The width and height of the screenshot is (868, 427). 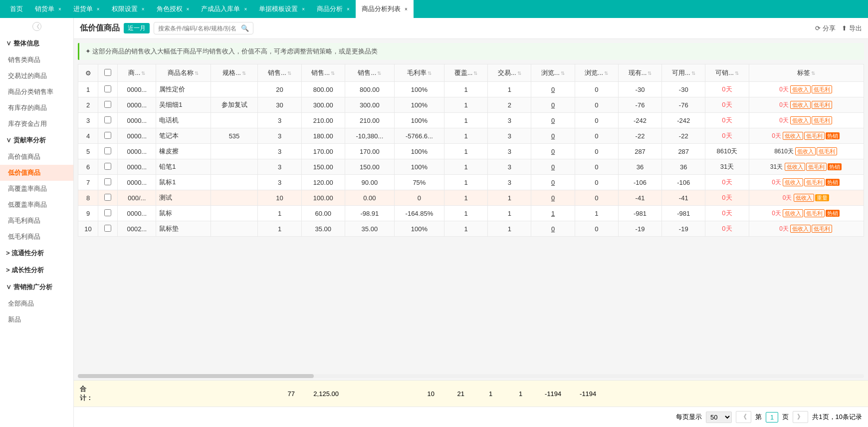 I want to click on nav-purchase: 进货单 ×, so click(x=87, y=9).